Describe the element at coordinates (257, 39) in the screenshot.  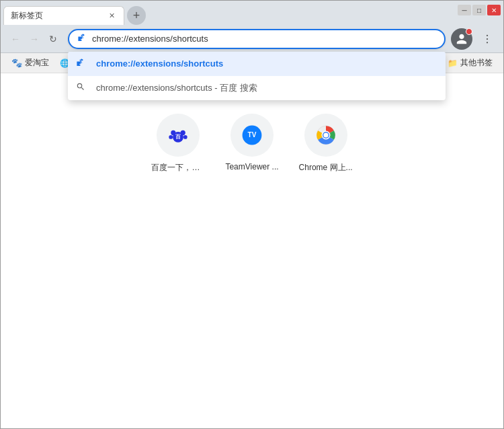
I see `address-bar-container: chrome://extensions/shortcuts chrome://e…` at that location.